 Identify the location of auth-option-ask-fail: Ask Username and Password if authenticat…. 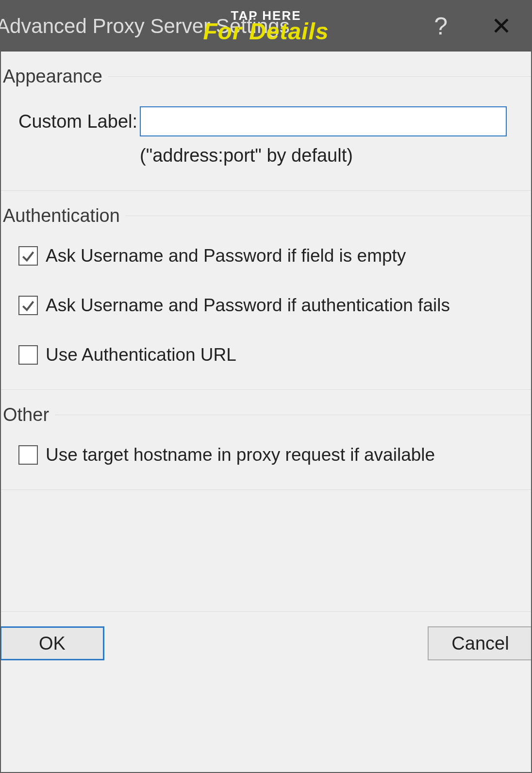
(266, 305).